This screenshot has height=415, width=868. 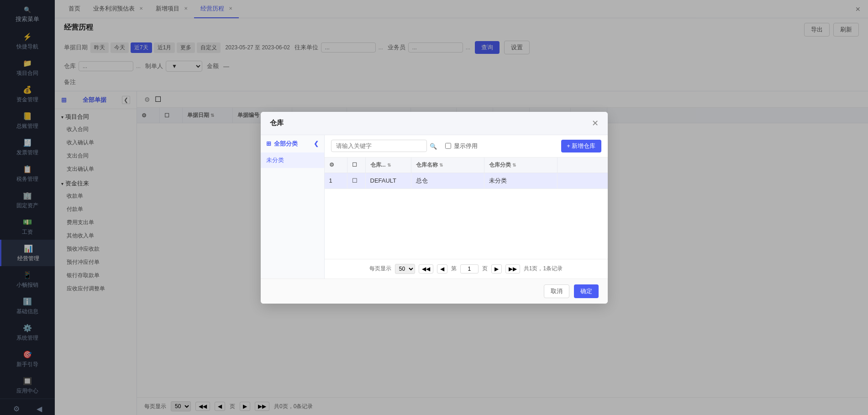 What do you see at coordinates (275, 160) in the screenshot?
I see `uncategorized-label: 未分类` at bounding box center [275, 160].